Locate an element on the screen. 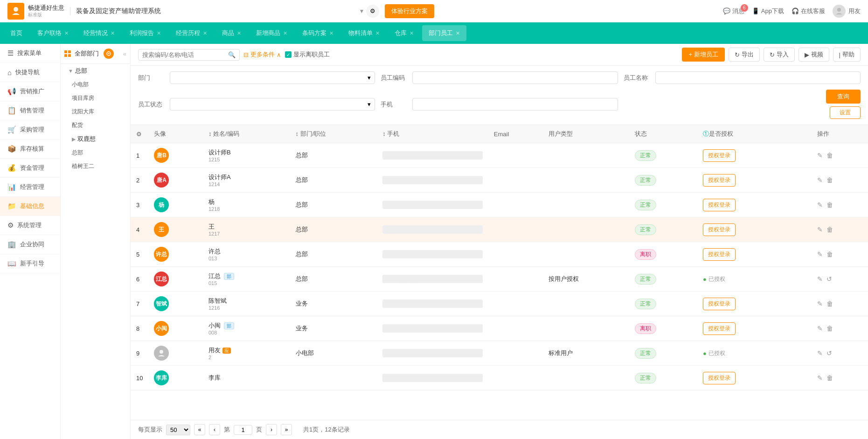  tab-operations: 经营情况 ✕ is located at coordinates (99, 33).